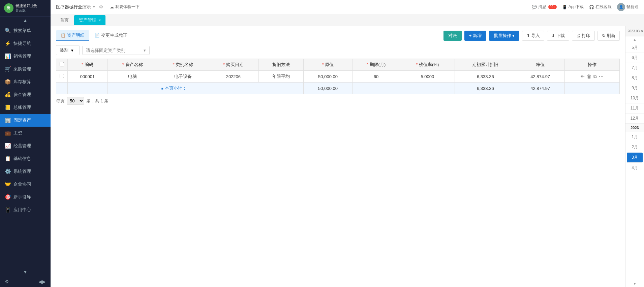 This screenshot has height=287, width=644. I want to click on tab-close-icon: ×, so click(100, 20).